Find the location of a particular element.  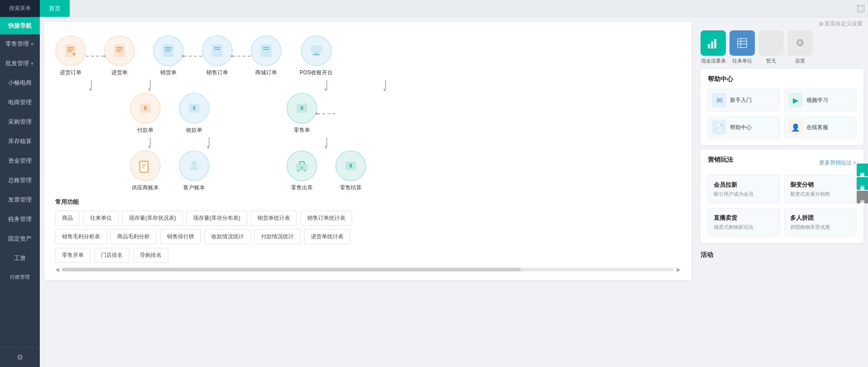

sidebar-item-retail: 零售管理 ▼ is located at coordinates (20, 44).